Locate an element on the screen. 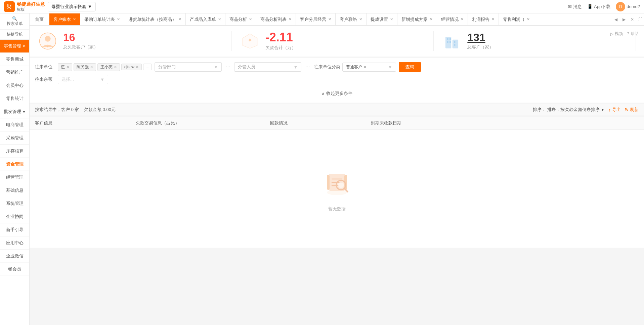  search-icon: 🔍 is located at coordinates (15, 19).